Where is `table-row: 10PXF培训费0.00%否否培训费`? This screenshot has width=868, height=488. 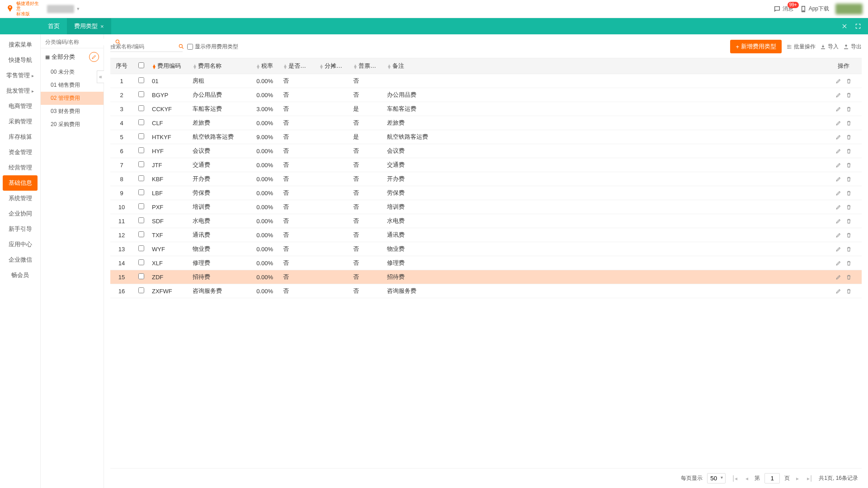 table-row: 10PXF培训费0.00%否否培训费 is located at coordinates (486, 207).